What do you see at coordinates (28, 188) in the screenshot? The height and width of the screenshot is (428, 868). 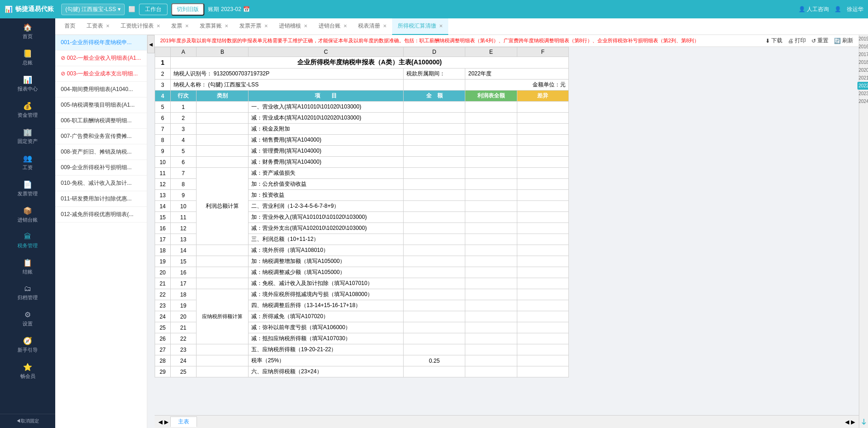 I see `sidebar-item-invoice: 📄 发票管理` at bounding box center [28, 188].